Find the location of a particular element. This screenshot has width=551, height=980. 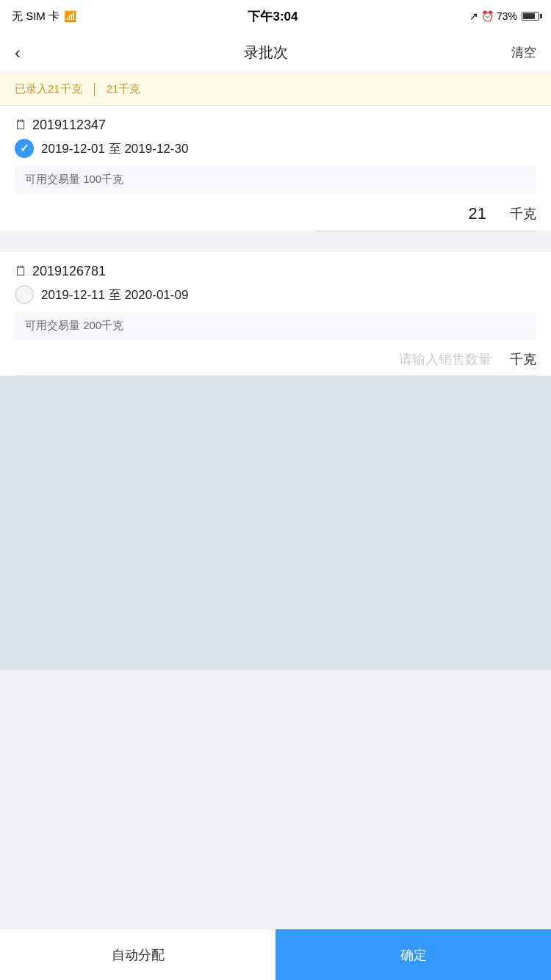

batch1-radio is located at coordinates (24, 148).